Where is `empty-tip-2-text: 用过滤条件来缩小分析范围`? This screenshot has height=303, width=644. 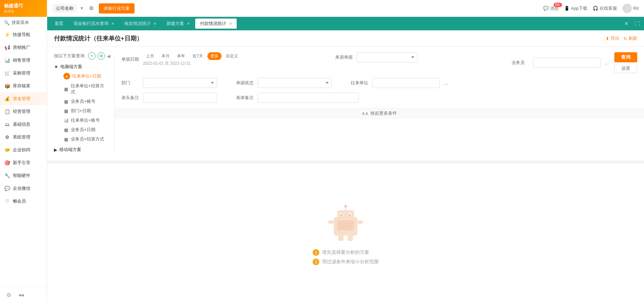
empty-tip-2-text: 用过滤条件来缩小分析范围 is located at coordinates (350, 262).